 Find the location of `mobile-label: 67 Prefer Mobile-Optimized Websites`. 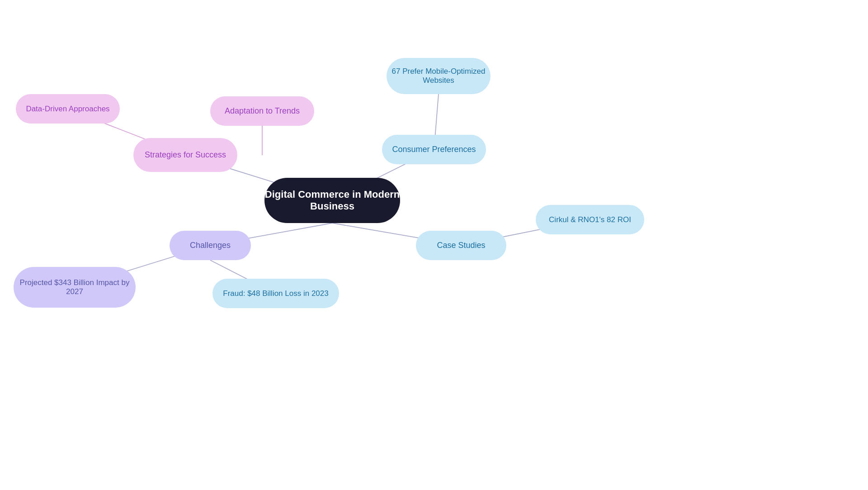

mobile-label: 67 Prefer Mobile-Optimized Websites is located at coordinates (439, 76).